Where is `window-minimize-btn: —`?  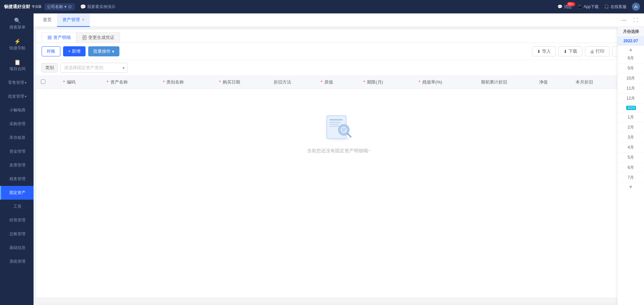
window-minimize-btn: — is located at coordinates (624, 20).